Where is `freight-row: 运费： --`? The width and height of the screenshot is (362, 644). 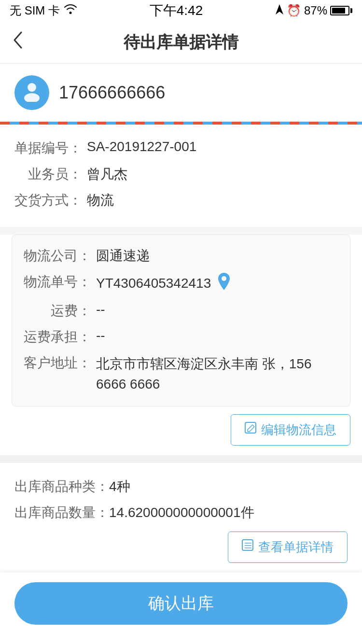 freight-row: 运费： -- is located at coordinates (181, 311).